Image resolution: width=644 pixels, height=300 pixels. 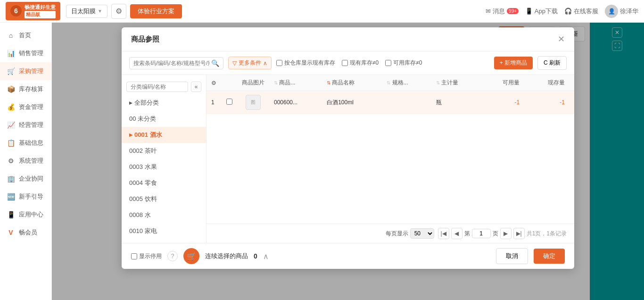 What do you see at coordinates (164, 183) in the screenshot?
I see `category-item-0004: 0004 零食` at bounding box center [164, 183].